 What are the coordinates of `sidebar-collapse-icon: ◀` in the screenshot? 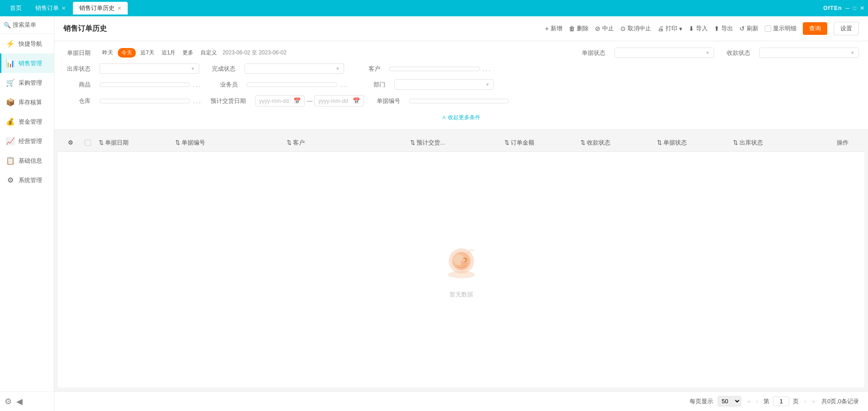 It's located at (19, 401).